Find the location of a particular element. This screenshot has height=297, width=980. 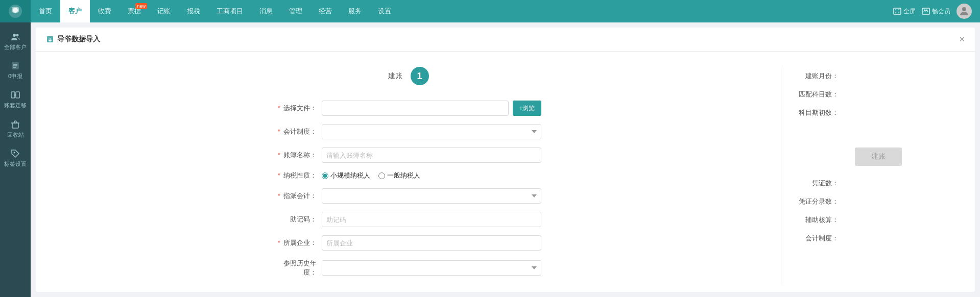

sidebar-item-recycle: 回收站 is located at coordinates (15, 129).